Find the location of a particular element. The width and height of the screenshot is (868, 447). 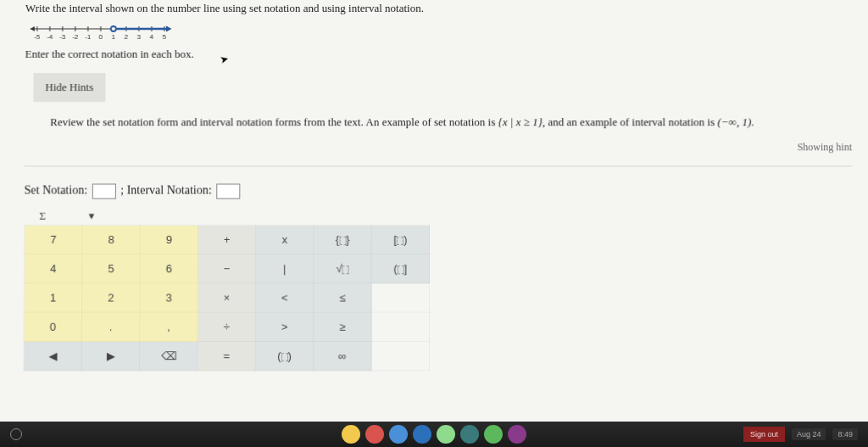

keypad-key: | is located at coordinates (285, 269).